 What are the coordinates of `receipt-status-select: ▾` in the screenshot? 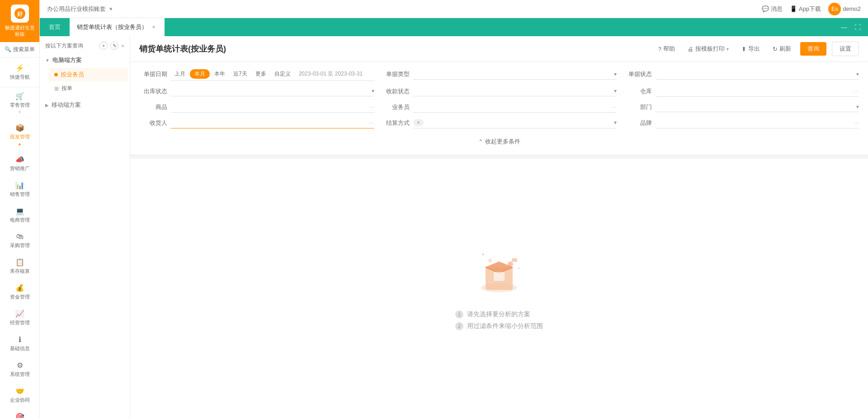 It's located at (515, 91).